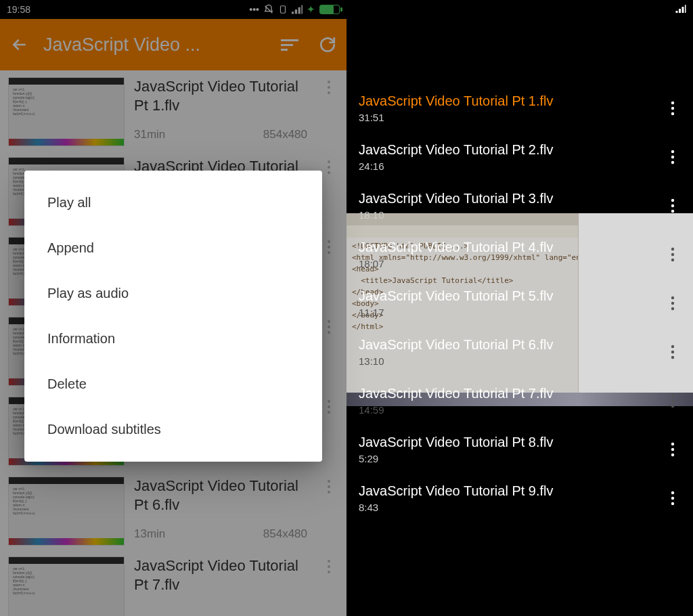  Describe the element at coordinates (520, 449) in the screenshot. I see `playlist-item: JavaScript Video Tutorial Pt 8.flv 5:29` at that location.